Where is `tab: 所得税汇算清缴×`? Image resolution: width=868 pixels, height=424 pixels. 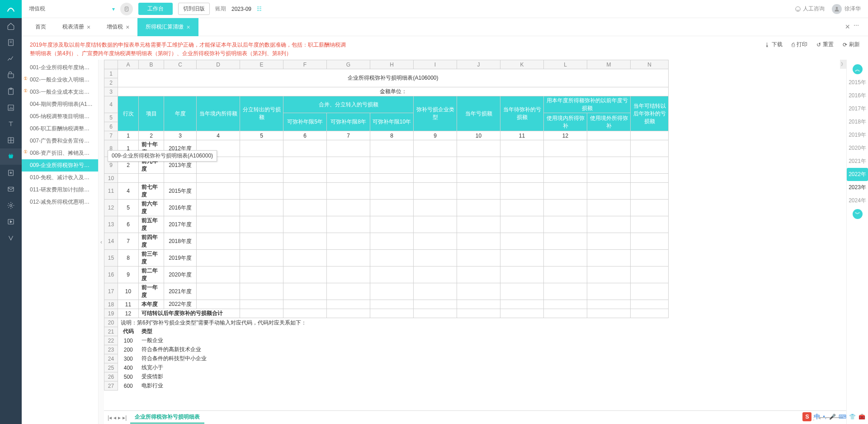
tab: 所得税汇算清缴× is located at coordinates (168, 27).